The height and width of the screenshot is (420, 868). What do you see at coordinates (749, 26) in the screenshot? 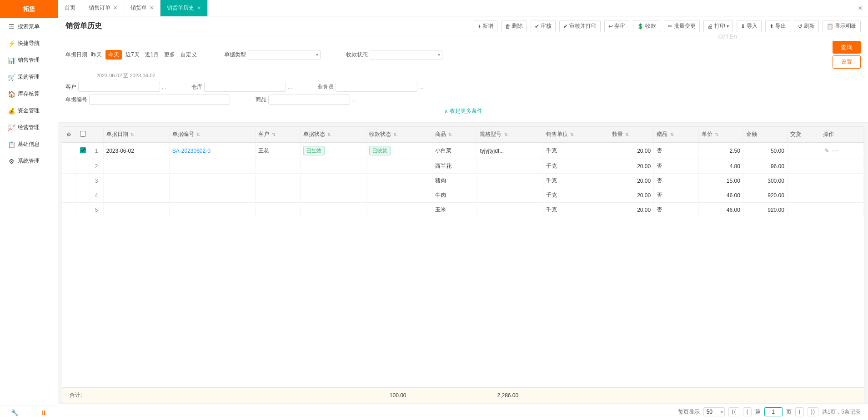
I see `import-button: ⬇ 导入` at bounding box center [749, 26].